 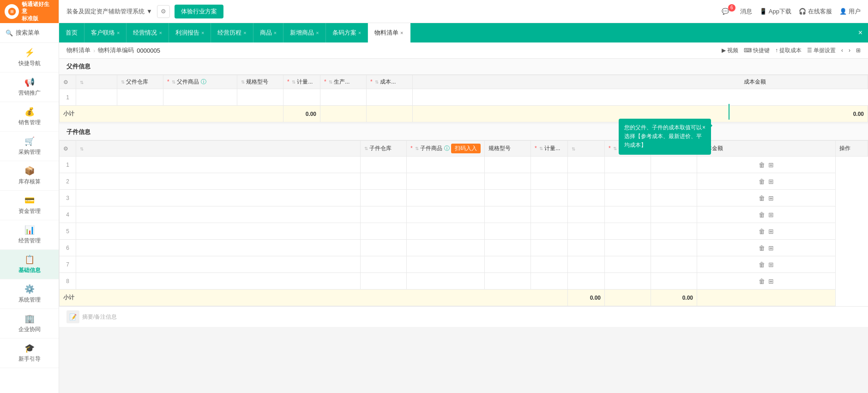 What do you see at coordinates (97, 97) in the screenshot?
I see `parent-row-warehouse` at bounding box center [97, 97].